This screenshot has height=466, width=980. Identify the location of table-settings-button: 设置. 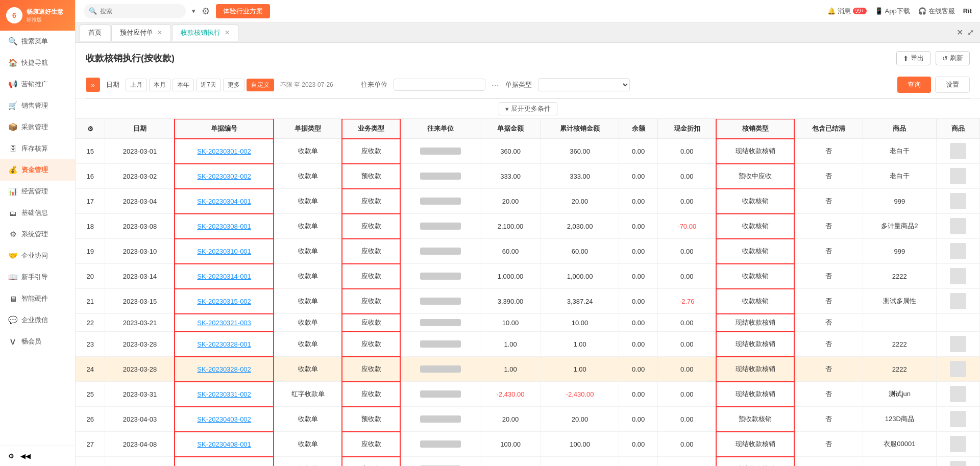
(952, 85).